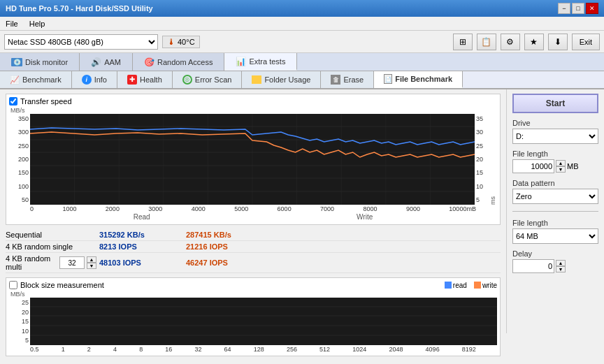  I want to click on block-size-checkbox, so click(13, 285).